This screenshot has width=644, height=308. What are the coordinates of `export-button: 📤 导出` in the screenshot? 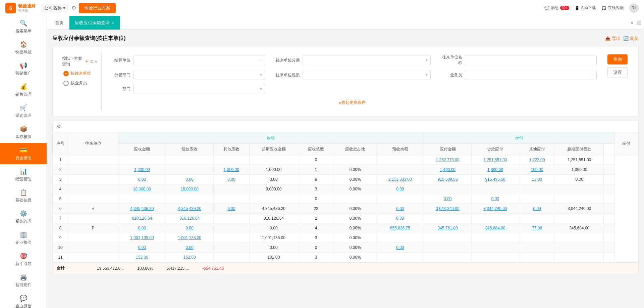 It's located at (613, 39).